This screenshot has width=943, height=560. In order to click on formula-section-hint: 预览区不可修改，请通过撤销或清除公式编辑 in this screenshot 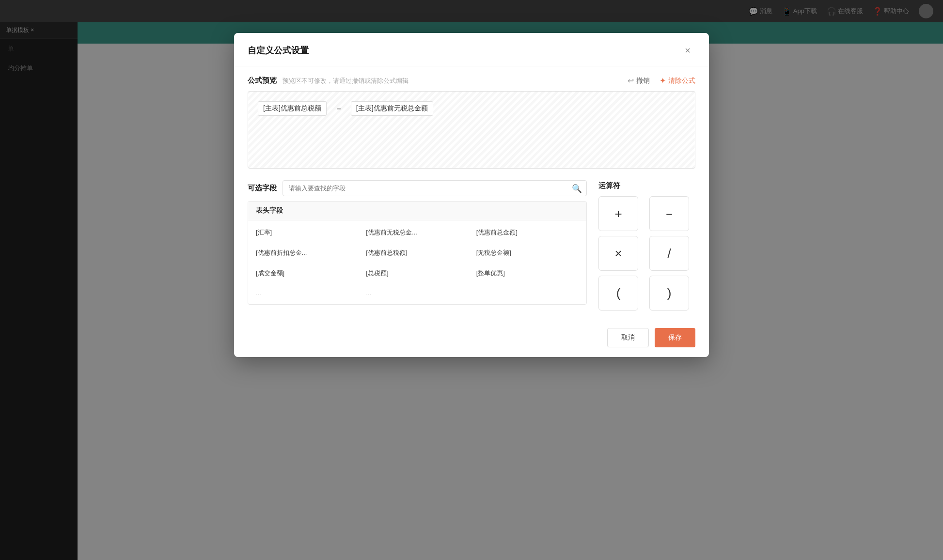, I will do `click(346, 81)`.